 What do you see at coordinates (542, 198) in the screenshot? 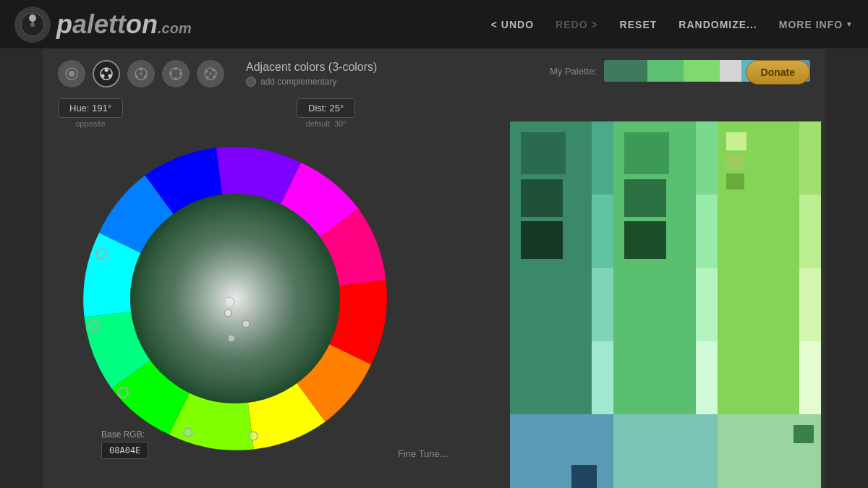
I see `palette-col1-dark2` at bounding box center [542, 198].